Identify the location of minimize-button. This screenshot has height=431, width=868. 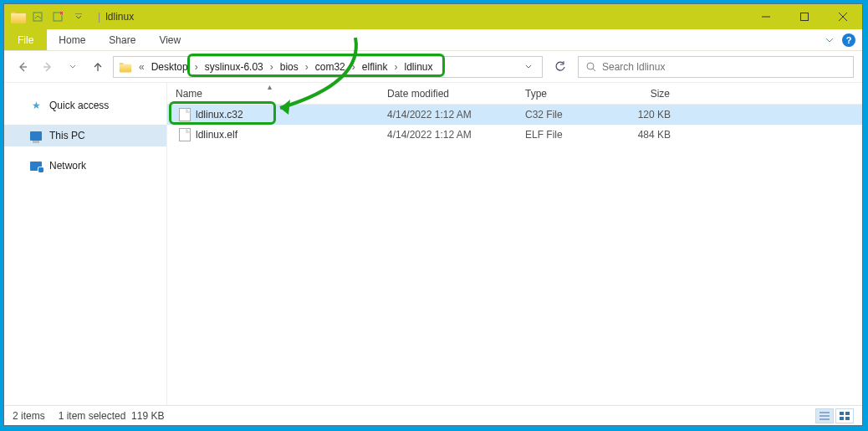
(766, 17).